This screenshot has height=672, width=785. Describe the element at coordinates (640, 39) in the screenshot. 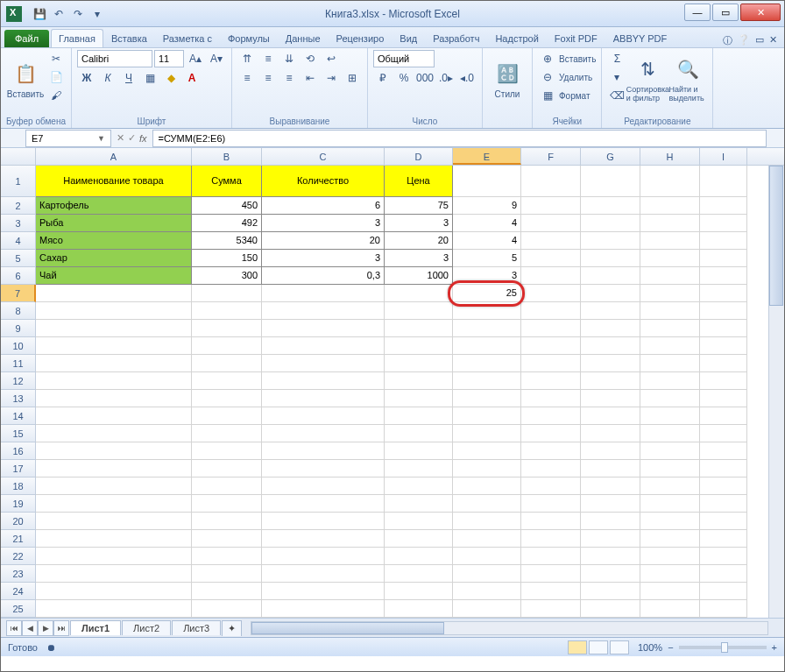

I see `tab-abbyy: ABBYY PDF` at that location.